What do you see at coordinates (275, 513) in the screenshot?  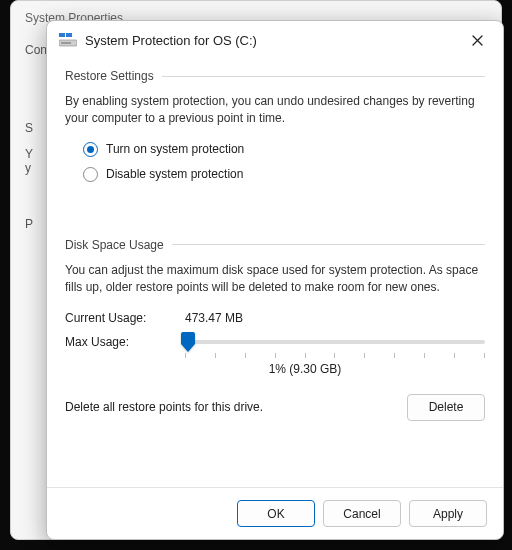 I see `dialog-footer: OK Cancel Apply` at bounding box center [275, 513].